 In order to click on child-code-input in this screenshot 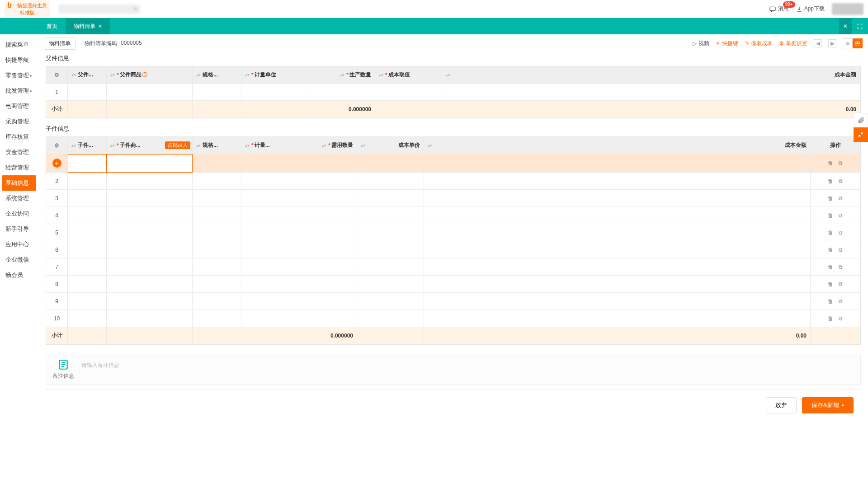, I will do `click(87, 164)`.